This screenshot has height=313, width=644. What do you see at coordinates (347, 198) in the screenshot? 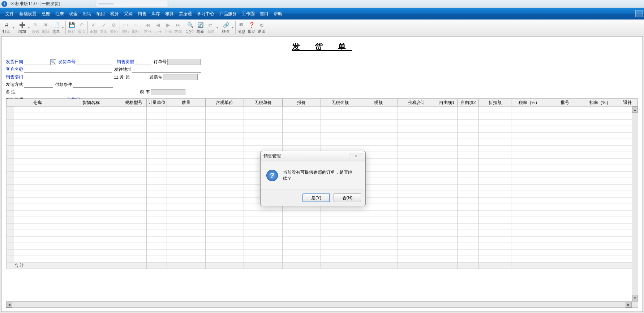
I see `no-button: 否(N)` at bounding box center [347, 198].